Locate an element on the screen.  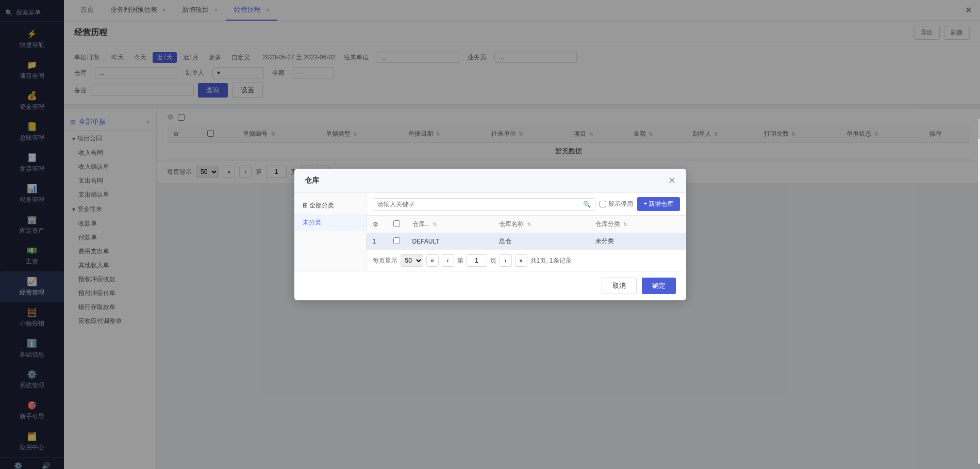
modal-per-page-select: 50 is located at coordinates (412, 261).